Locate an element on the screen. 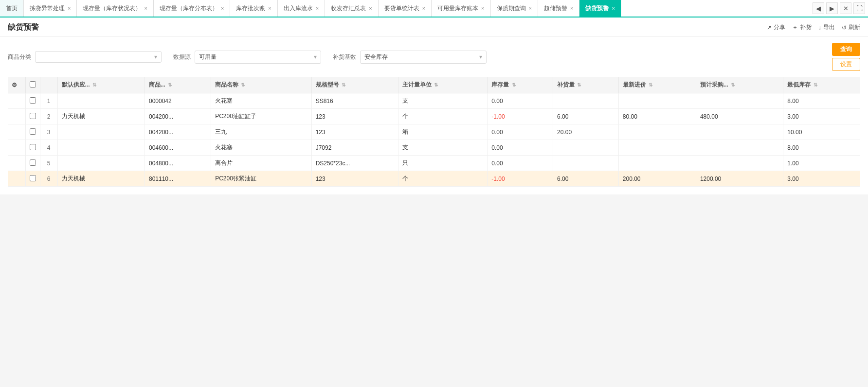 The width and height of the screenshot is (868, 387). filter-replenish-base-label: 补货基数 is located at coordinates (344, 57).